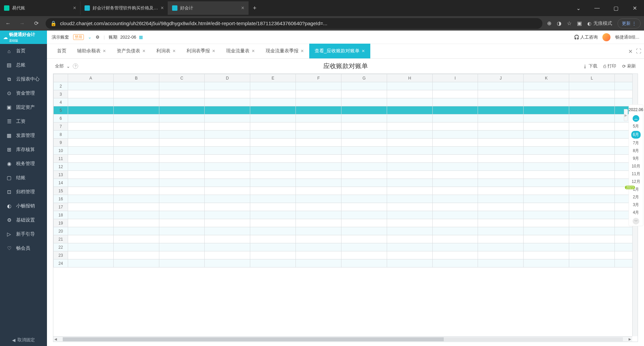 This screenshot has height=346, width=644. What do you see at coordinates (549, 23) in the screenshot?
I see `zoom-icon: ⊕` at bounding box center [549, 23].